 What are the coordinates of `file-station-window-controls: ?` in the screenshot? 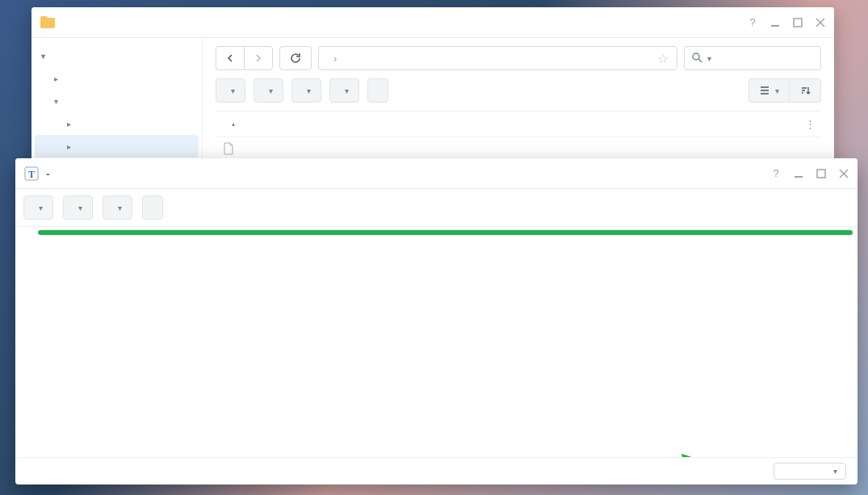 It's located at (786, 23).